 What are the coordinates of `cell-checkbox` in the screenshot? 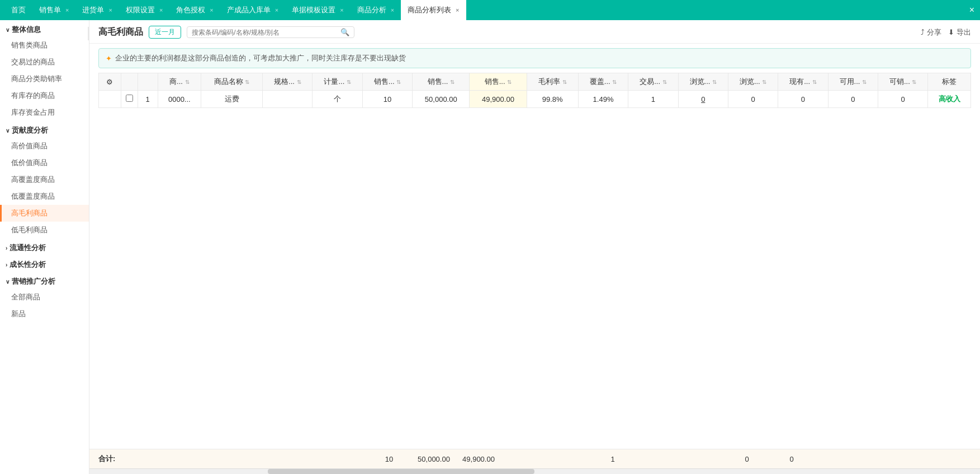 It's located at (129, 100).